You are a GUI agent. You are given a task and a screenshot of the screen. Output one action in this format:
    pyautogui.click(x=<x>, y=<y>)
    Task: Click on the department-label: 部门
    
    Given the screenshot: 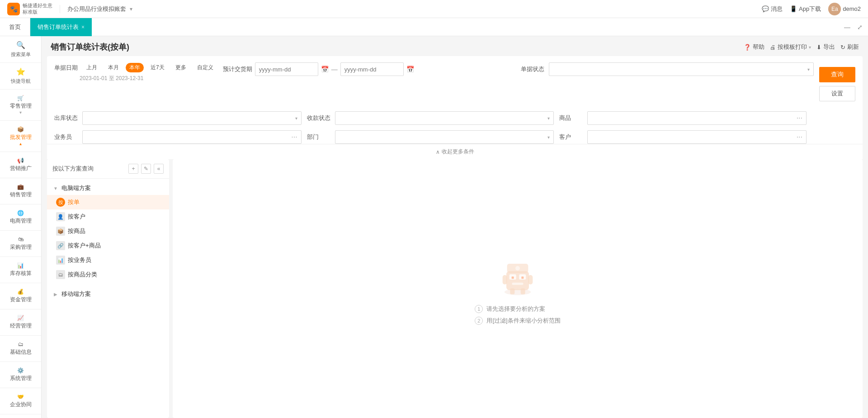 What is the action you would take?
    pyautogui.click(x=320, y=137)
    